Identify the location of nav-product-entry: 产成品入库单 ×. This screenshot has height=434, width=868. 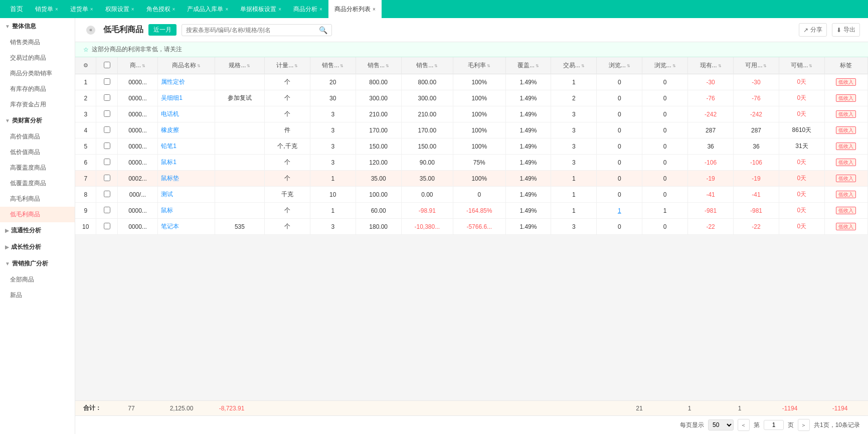
(208, 9).